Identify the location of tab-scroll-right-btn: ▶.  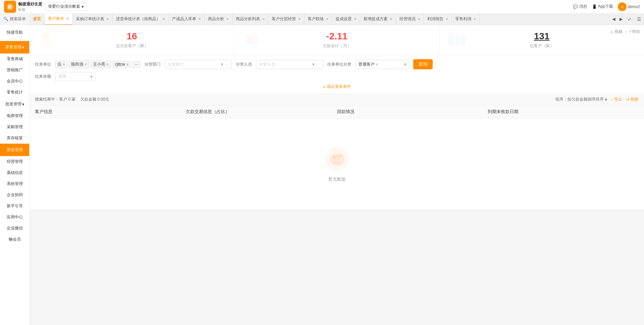
(621, 19).